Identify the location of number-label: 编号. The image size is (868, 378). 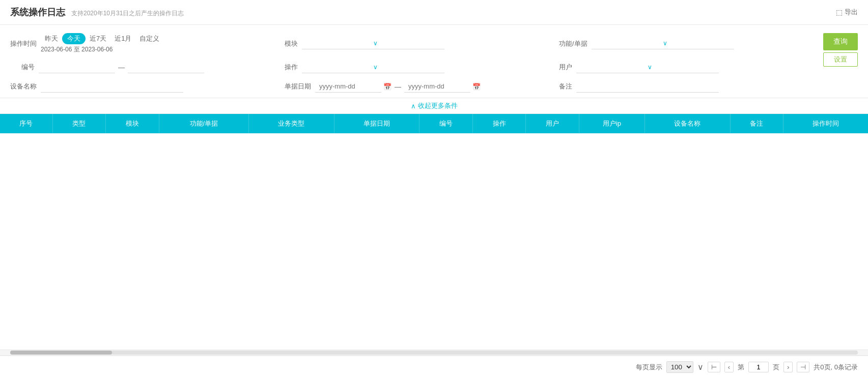
(28, 67).